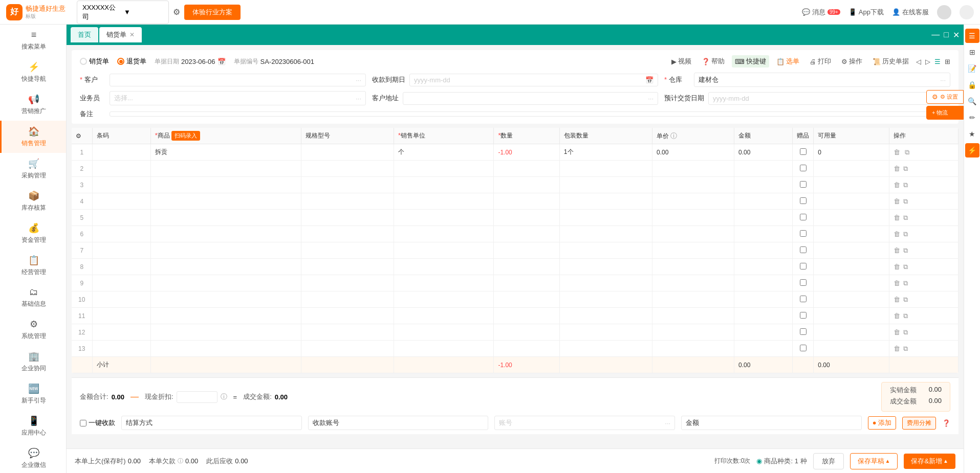 This screenshot has height=473, width=980. I want to click on row-1-qty: -1.00, so click(527, 152).